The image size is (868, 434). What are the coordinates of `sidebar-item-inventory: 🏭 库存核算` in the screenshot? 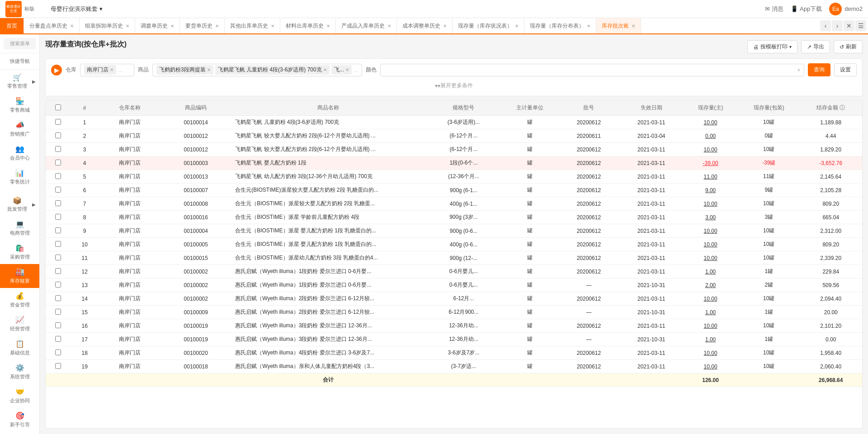 It's located at (20, 276).